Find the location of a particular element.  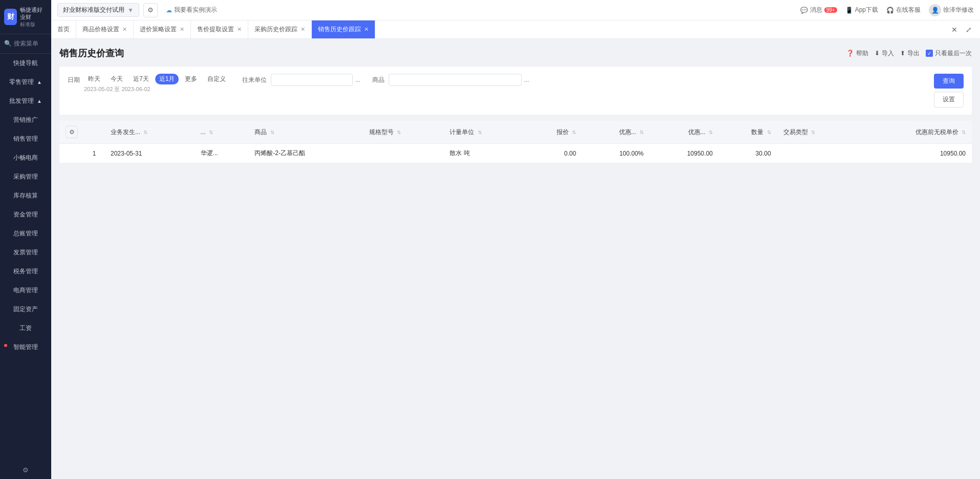

product-label: 商品 is located at coordinates (378, 79).